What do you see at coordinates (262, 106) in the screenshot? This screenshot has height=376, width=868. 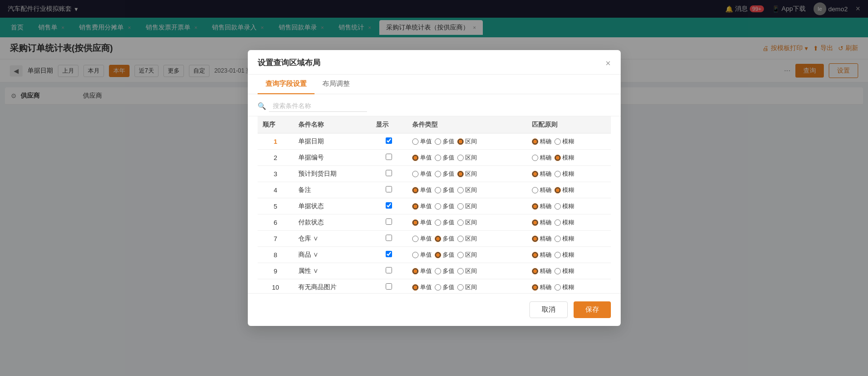 I see `search-icon: 🔍` at bounding box center [262, 106].